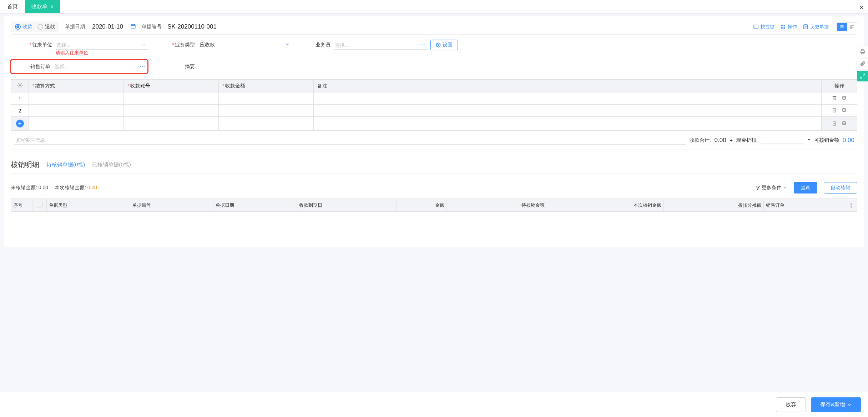 The width and height of the screenshot is (868, 417). Describe the element at coordinates (448, 45) in the screenshot. I see `settings-label: 设置` at that location.